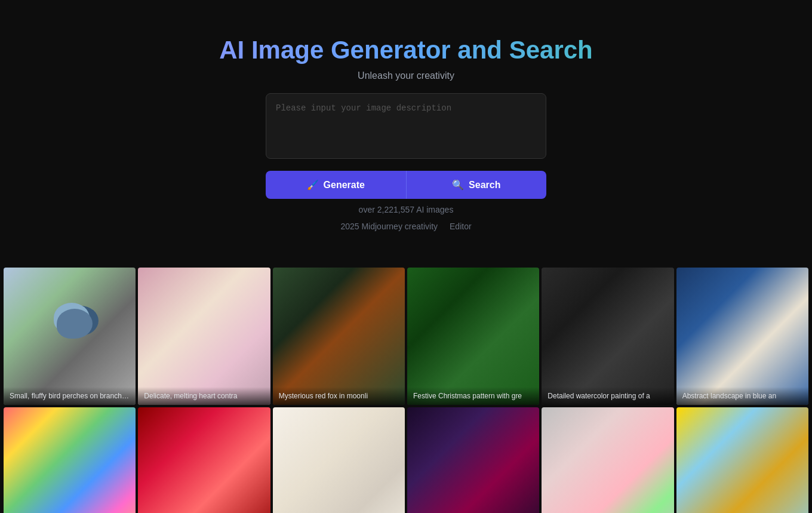 The width and height of the screenshot is (812, 513). What do you see at coordinates (406, 50) in the screenshot?
I see `page-title: AI Image Generator and Search` at bounding box center [406, 50].